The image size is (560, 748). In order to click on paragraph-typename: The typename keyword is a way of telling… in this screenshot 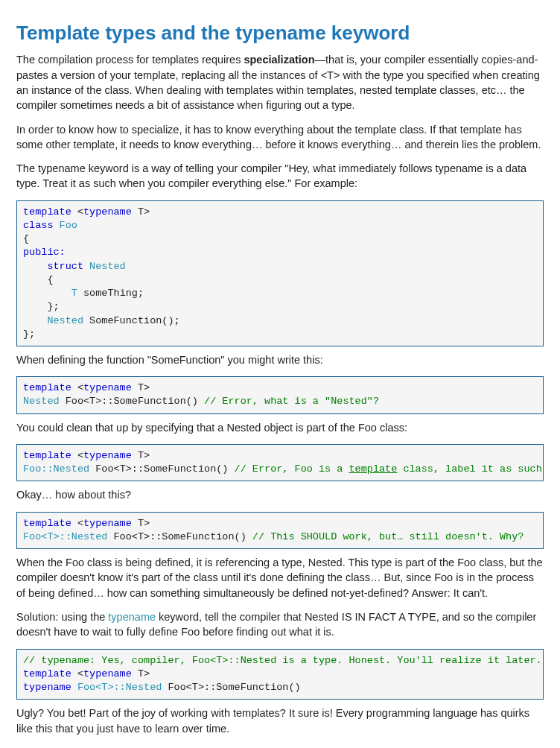, I will do `click(280, 176)`.